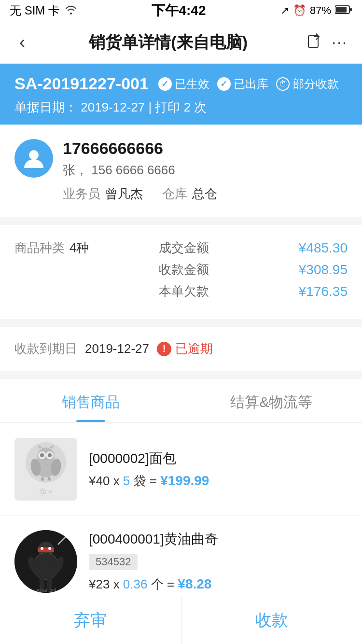 The width and height of the screenshot is (362, 644). Describe the element at coordinates (190, 194) in the screenshot. I see `warehouse-item: 仓库 总仓` at that location.